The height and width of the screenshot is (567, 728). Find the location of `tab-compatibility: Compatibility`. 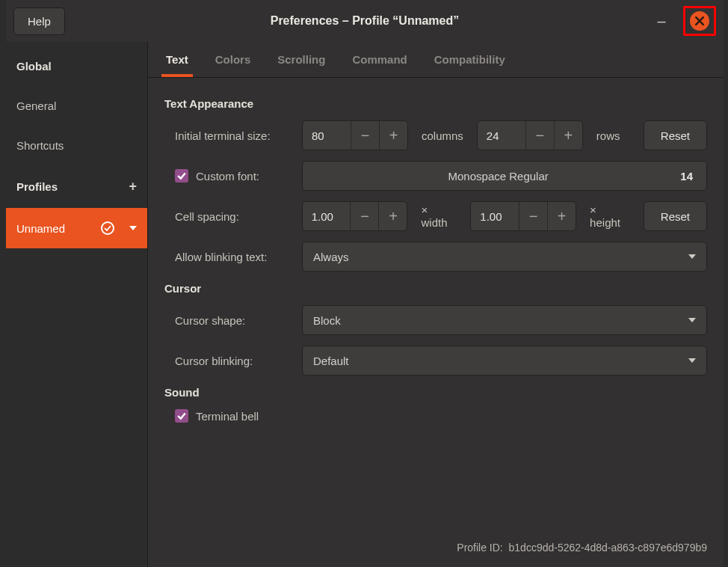

tab-compatibility: Compatibility is located at coordinates (469, 60).